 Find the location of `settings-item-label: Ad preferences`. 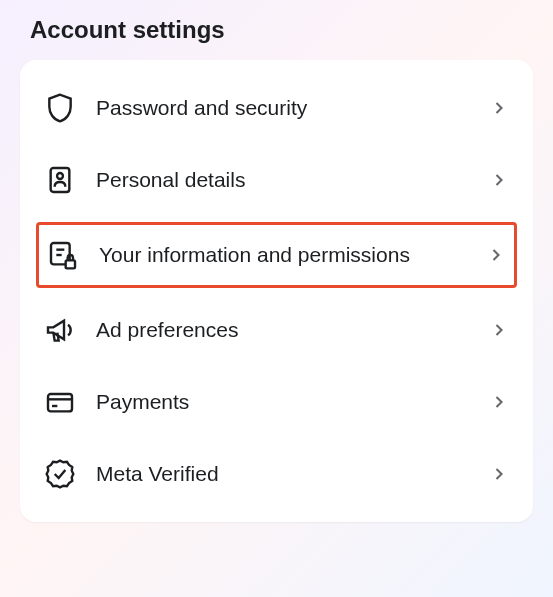

settings-item-label: Ad preferences is located at coordinates (292, 330).